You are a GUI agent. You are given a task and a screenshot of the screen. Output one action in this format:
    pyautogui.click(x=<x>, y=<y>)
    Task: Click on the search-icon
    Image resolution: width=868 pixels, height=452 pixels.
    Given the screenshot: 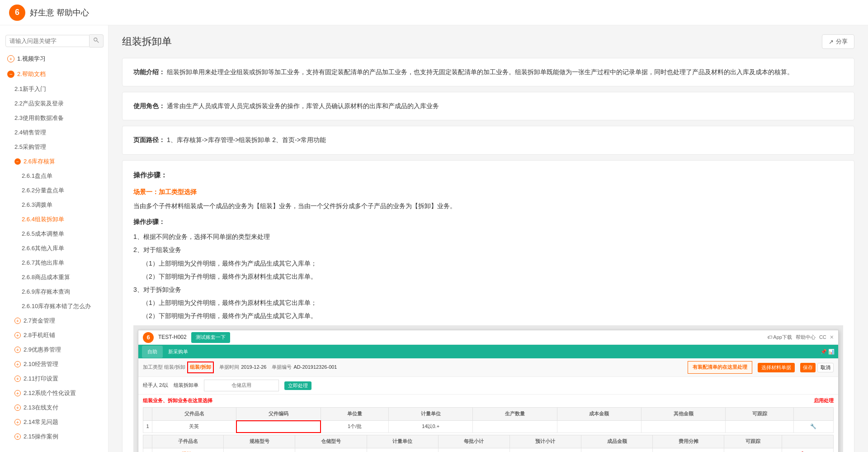 What is the action you would take?
    pyautogui.click(x=96, y=40)
    